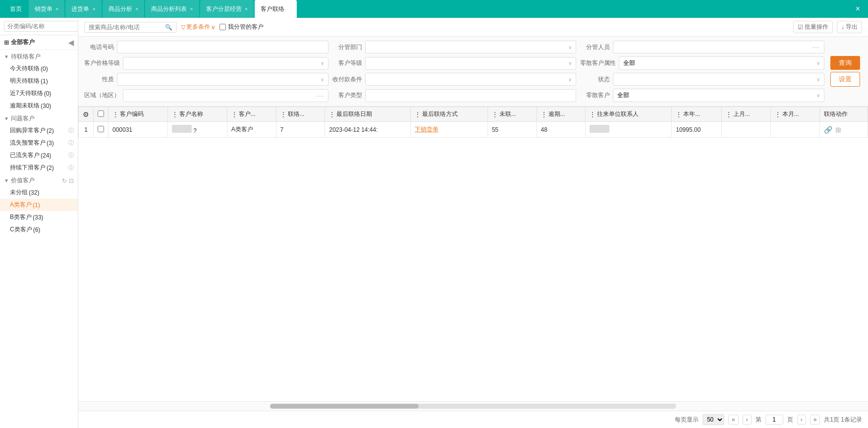 The image size is (868, 428). What do you see at coordinates (703, 47) in the screenshot?
I see `manager-field: 分管人员 ···` at bounding box center [703, 47].